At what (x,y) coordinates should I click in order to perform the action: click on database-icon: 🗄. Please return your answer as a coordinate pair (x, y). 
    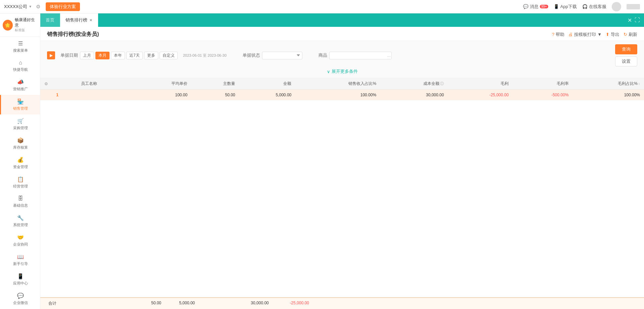
    Looking at the image, I should click on (20, 199).